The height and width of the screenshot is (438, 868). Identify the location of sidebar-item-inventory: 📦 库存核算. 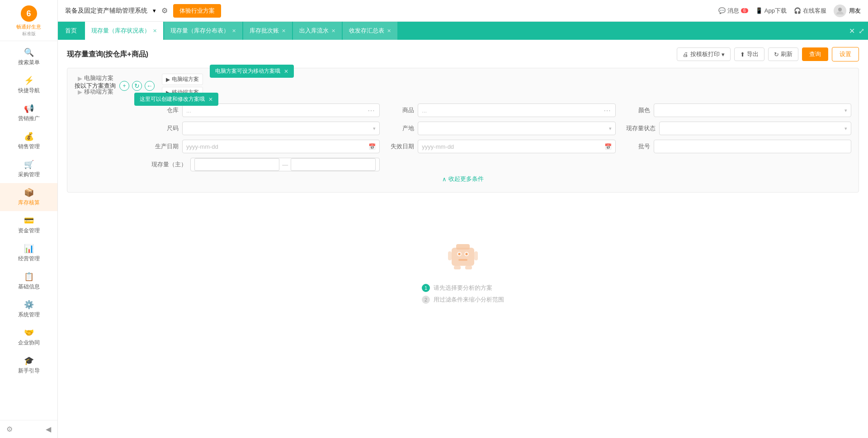
(29, 197).